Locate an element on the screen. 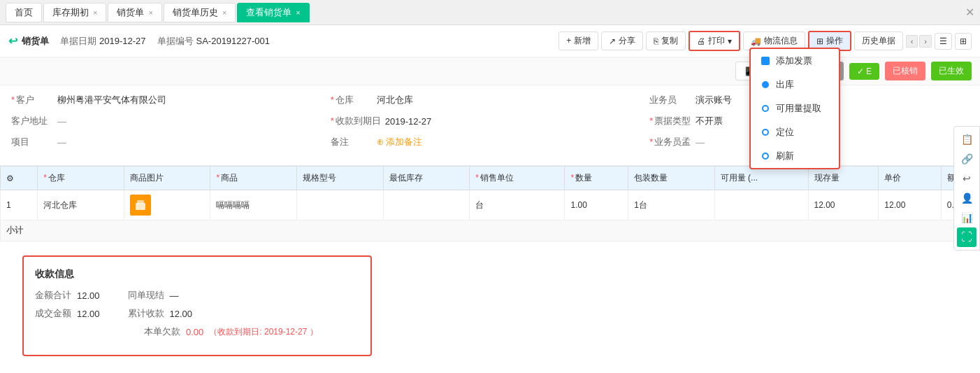  address-field: 客户地址 — is located at coordinates (171, 121).